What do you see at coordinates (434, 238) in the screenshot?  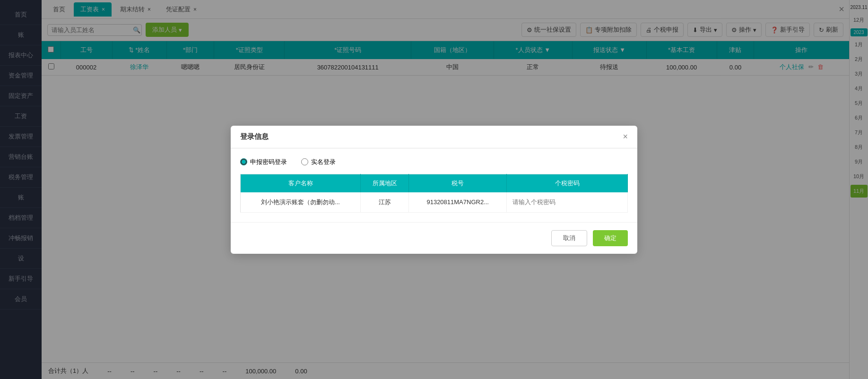 I see `dialog-footer: 取消 确定` at bounding box center [434, 238].